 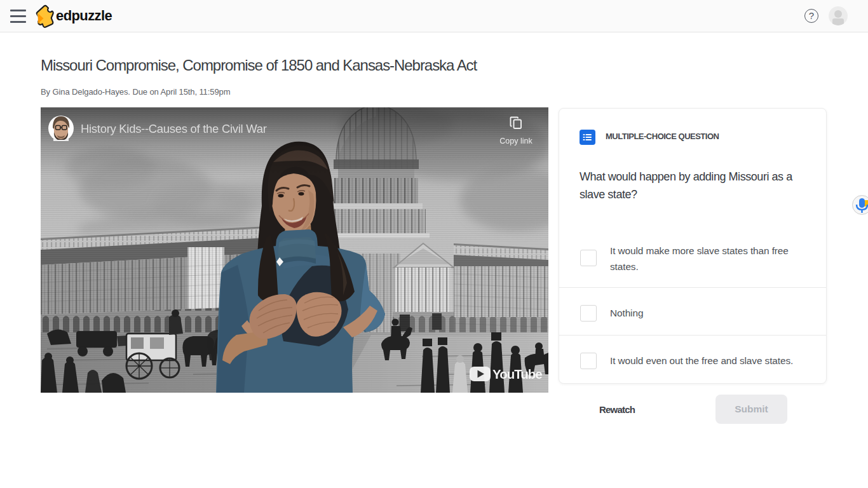 What do you see at coordinates (174, 128) in the screenshot?
I see `svg-text:History Kids--Causes of the Ci: History Kids--Causes of the Civil War` at bounding box center [174, 128].